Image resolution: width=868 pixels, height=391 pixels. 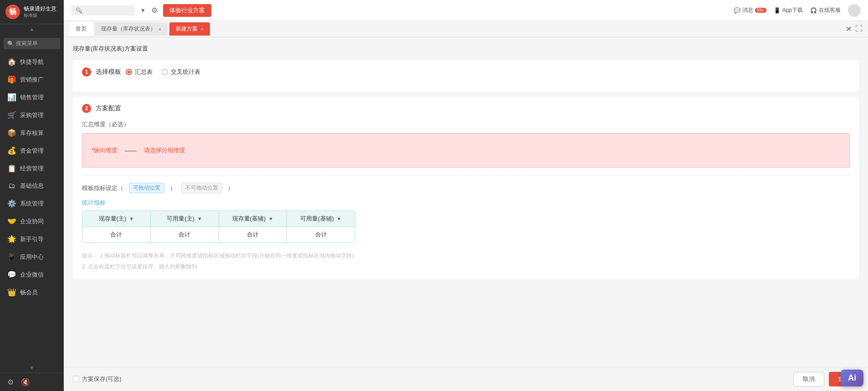 I want to click on sidebar-item-inventory: 📦 库存核算, so click(x=32, y=133).